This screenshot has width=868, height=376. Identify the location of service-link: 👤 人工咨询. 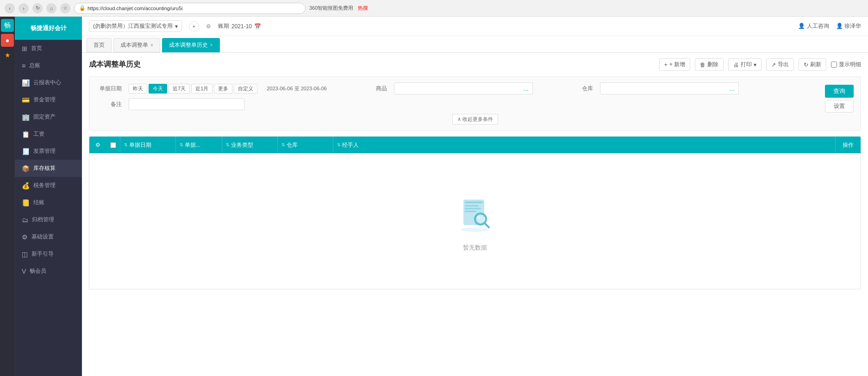
(813, 26).